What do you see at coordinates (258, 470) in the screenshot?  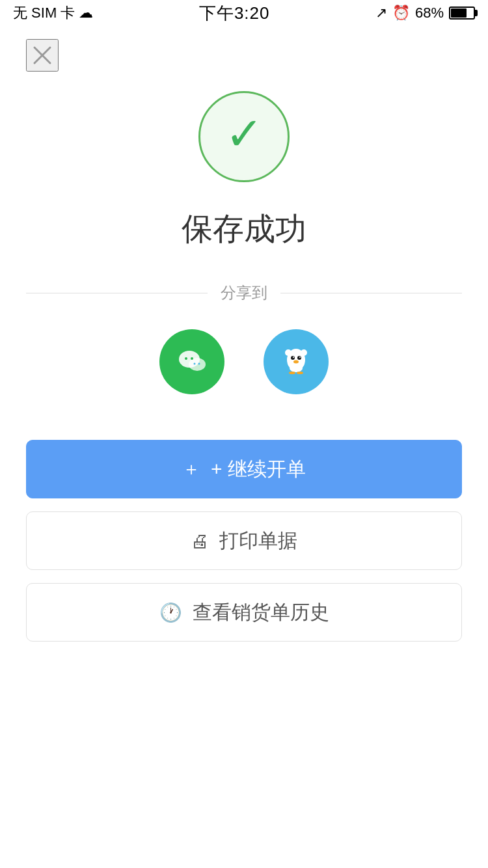 I see `continue-order-label: + 继续开单` at bounding box center [258, 470].